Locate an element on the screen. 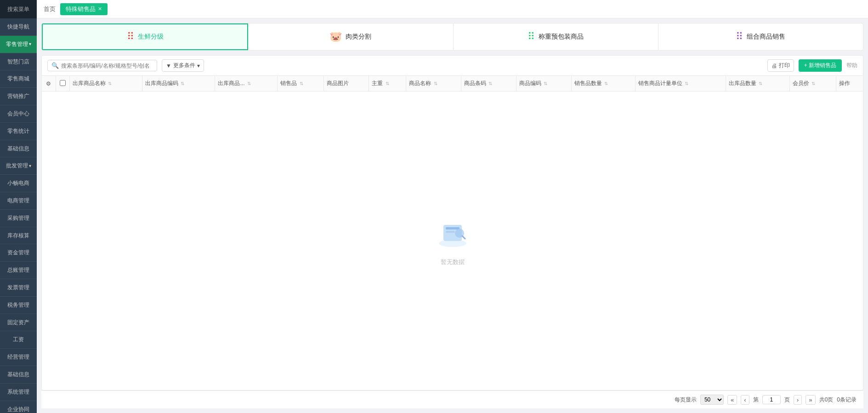  sidebar-item-inventory: 库存核算 is located at coordinates (18, 236).